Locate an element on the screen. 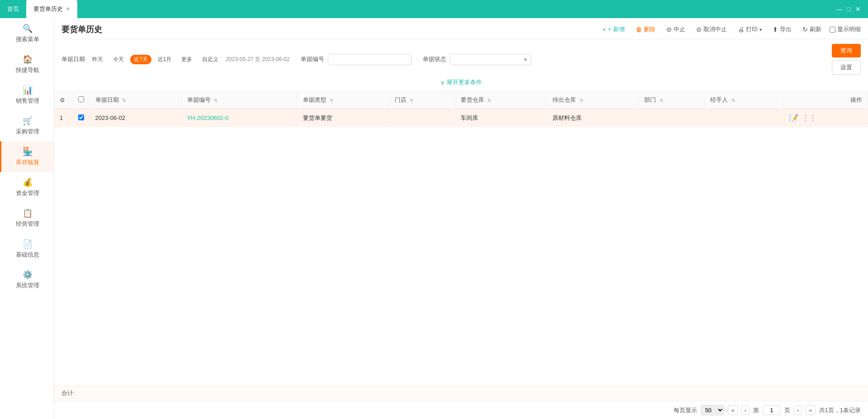  settings-button: 设置 is located at coordinates (846, 67).